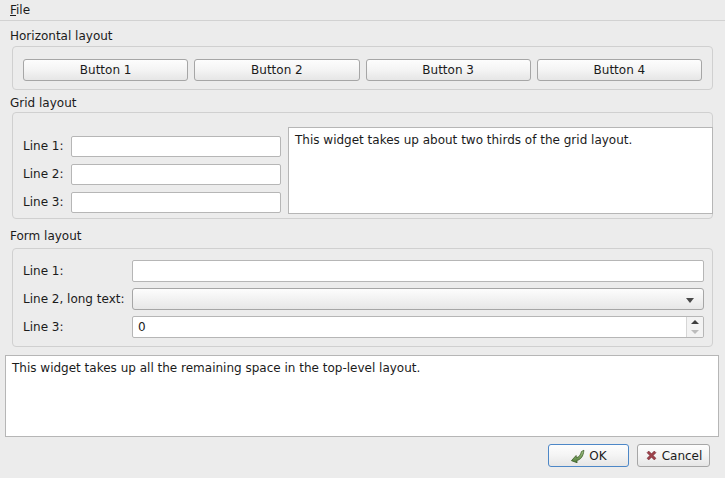  I want to click on arrow-up-icon, so click(695, 322).